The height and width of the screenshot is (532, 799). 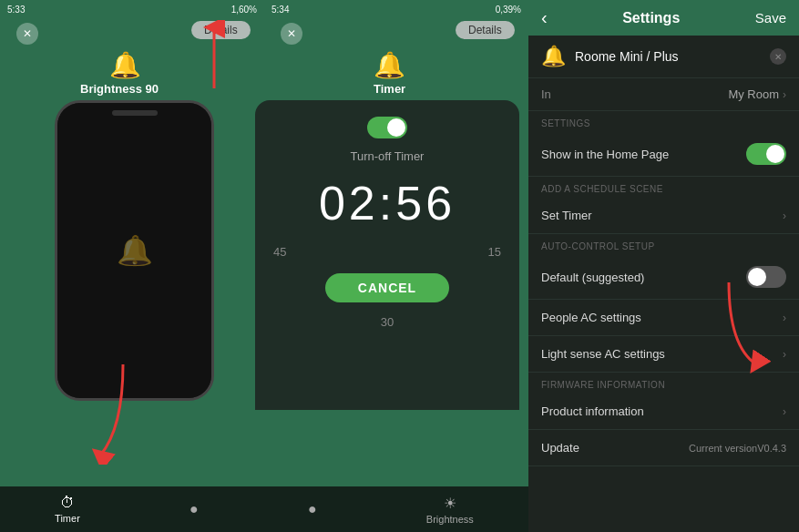 I want to click on in-value: My Room ›, so click(x=757, y=95).